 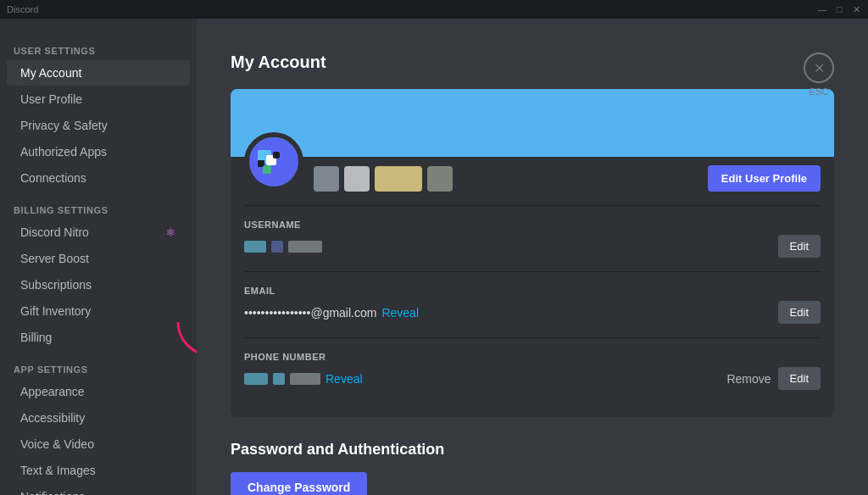 I want to click on phone-remove-button: Remove, so click(x=748, y=379).